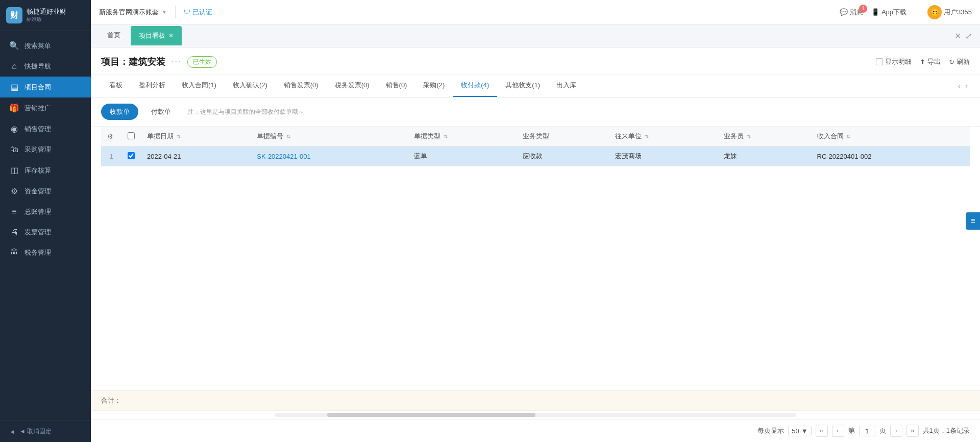 This screenshot has width=980, height=442. I want to click on tab-home-label: 首页, so click(114, 35).